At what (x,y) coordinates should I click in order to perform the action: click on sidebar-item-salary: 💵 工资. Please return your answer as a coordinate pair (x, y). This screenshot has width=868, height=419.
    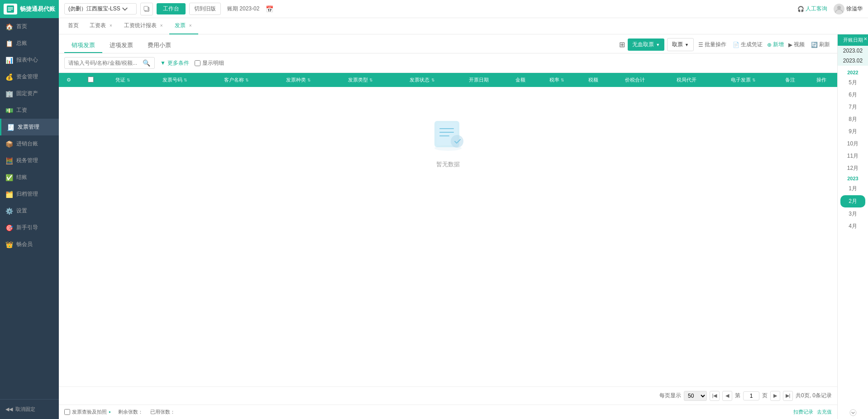
    Looking at the image, I should click on (29, 111).